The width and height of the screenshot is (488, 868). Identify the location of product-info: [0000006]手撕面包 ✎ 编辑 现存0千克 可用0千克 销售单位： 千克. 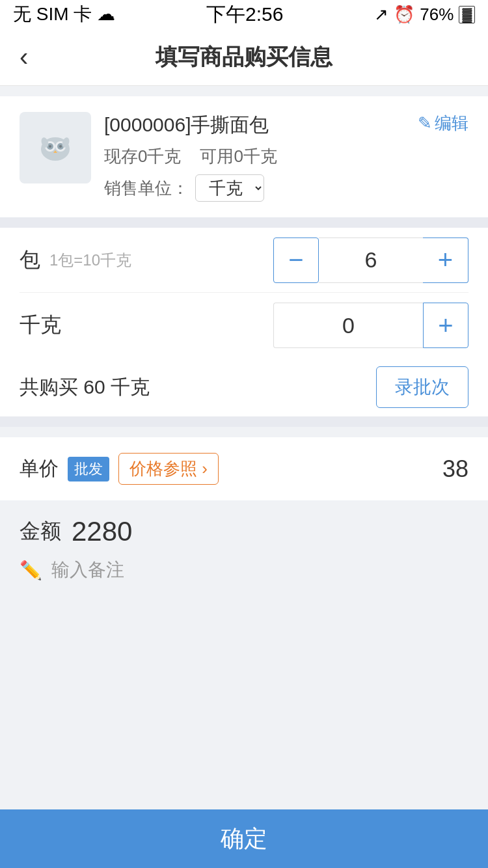
(286, 157).